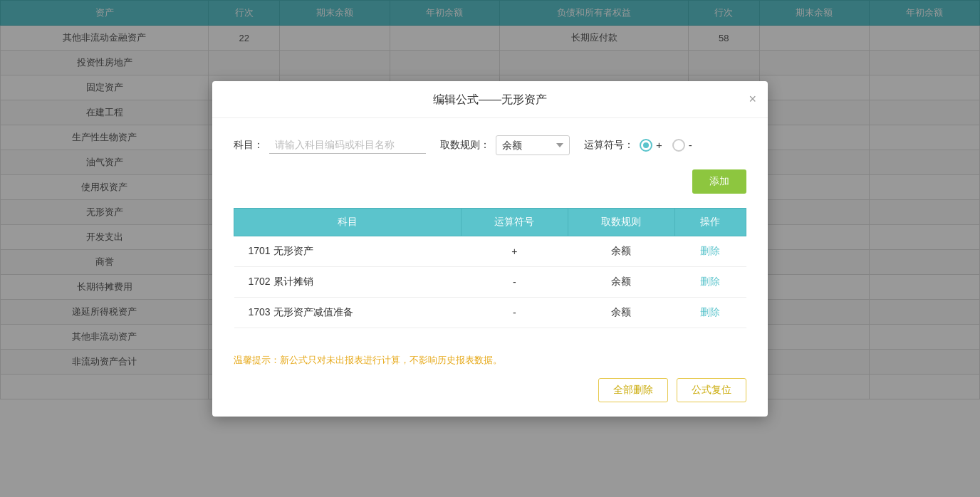 The image size is (980, 497). What do you see at coordinates (752, 99) in the screenshot?
I see `modal-close-button: ×` at bounding box center [752, 99].